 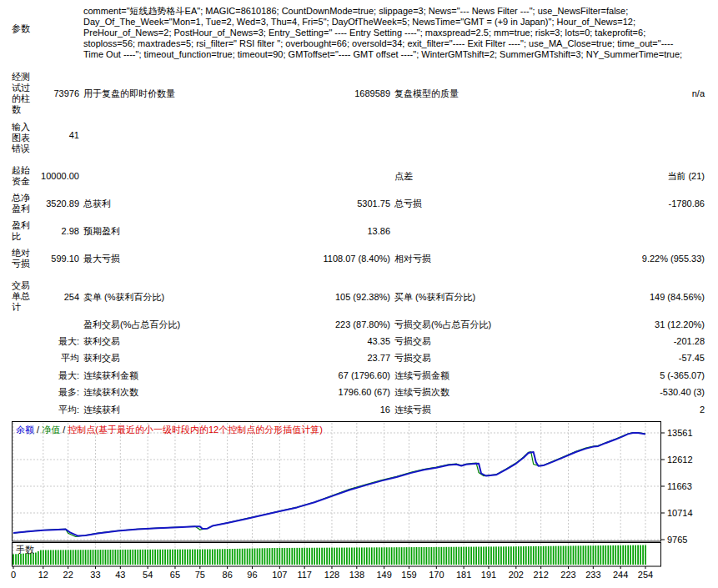 What do you see at coordinates (120, 575) in the screenshot?
I see `x-axis-label: 43` at bounding box center [120, 575].